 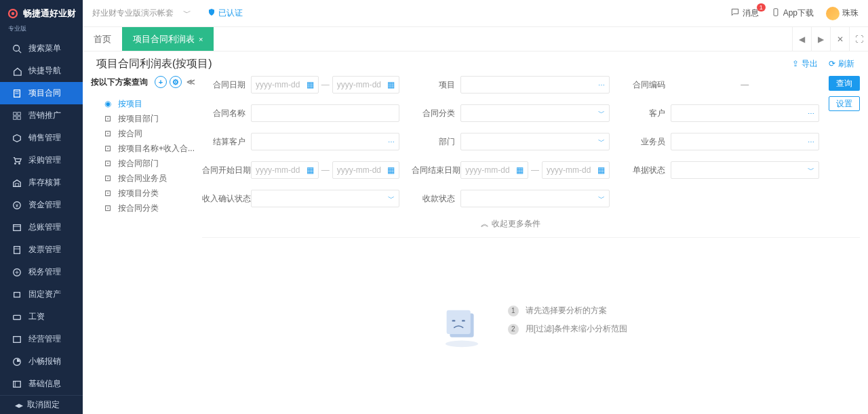 I want to click on sidebar-item-15: 基础信息, so click(x=41, y=384).